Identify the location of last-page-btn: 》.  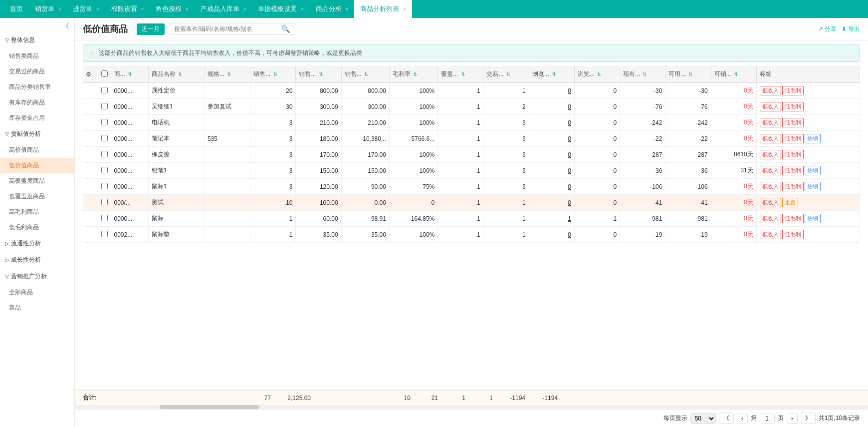
(808, 419).